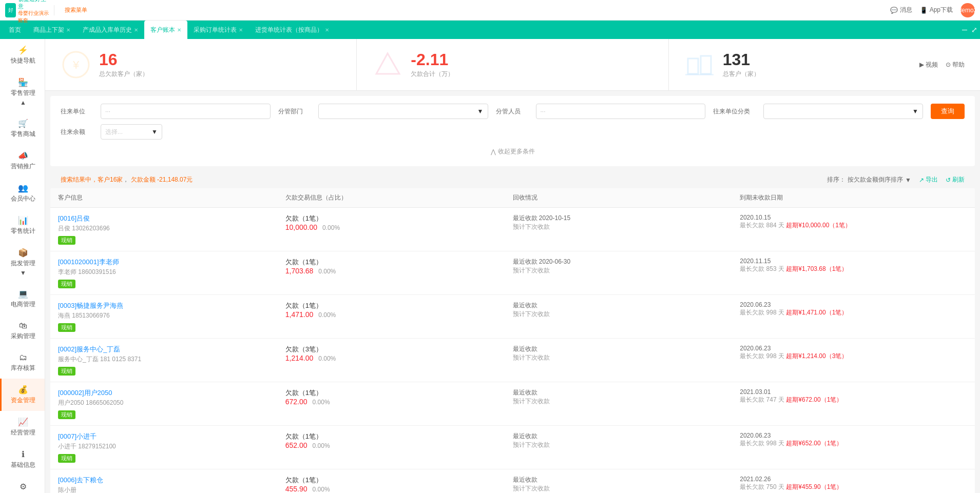  Describe the element at coordinates (621, 111) in the screenshot. I see `filter-person-input: ···` at that location.